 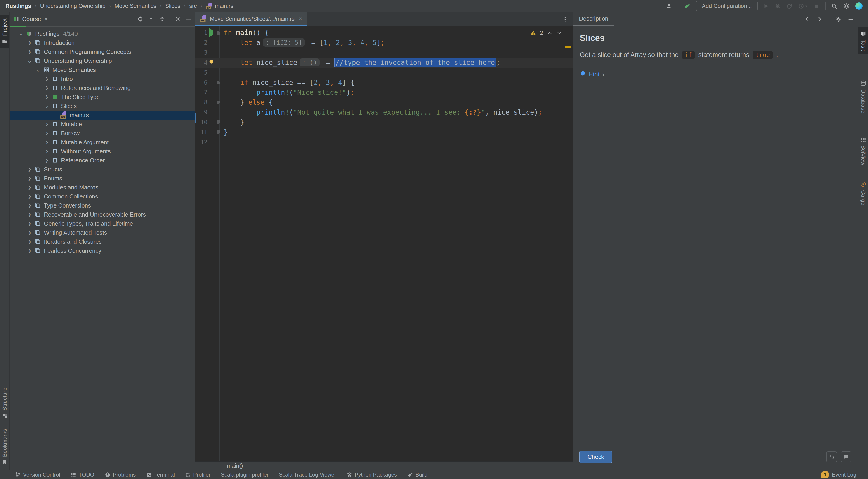 I want to click on status-bar-item: Scala plugin profiler, so click(x=245, y=475).